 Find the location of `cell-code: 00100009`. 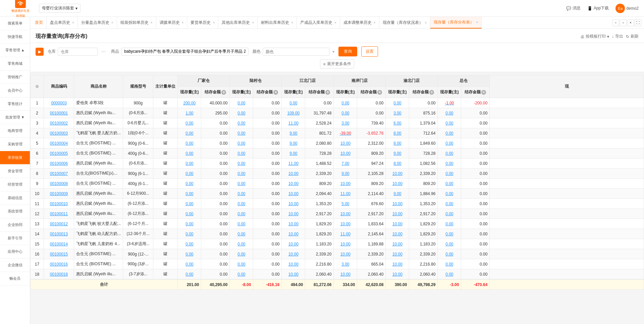

cell-code: 00100009 is located at coordinates (59, 194).